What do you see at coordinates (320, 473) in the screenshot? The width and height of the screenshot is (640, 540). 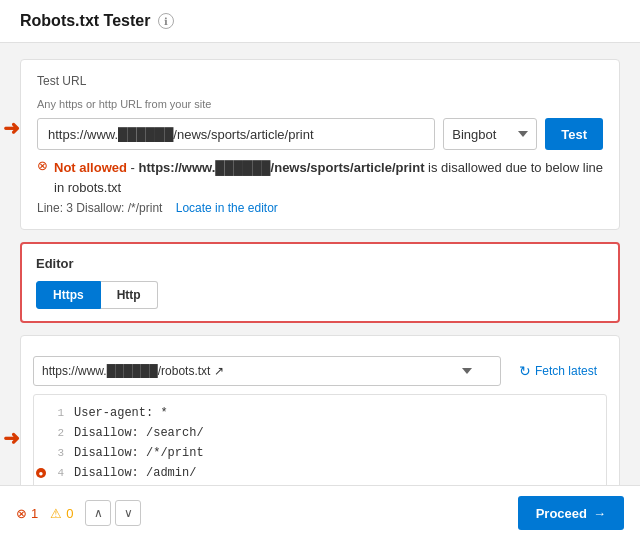 I see `code-line-4: ● 4 Disallow: /admin/` at bounding box center [320, 473].